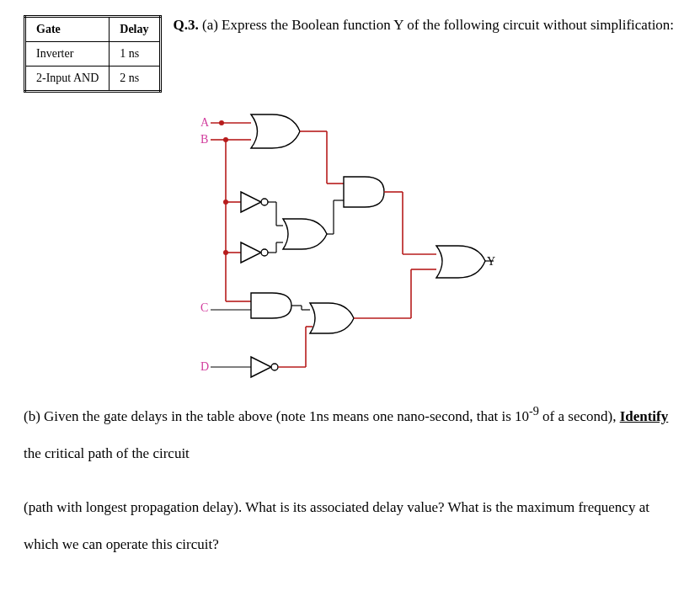 This screenshot has width=700, height=596. Describe the element at coordinates (276, 416) in the screenshot. I see `pb1: (b) Given the gate delays in the table a…` at that location.